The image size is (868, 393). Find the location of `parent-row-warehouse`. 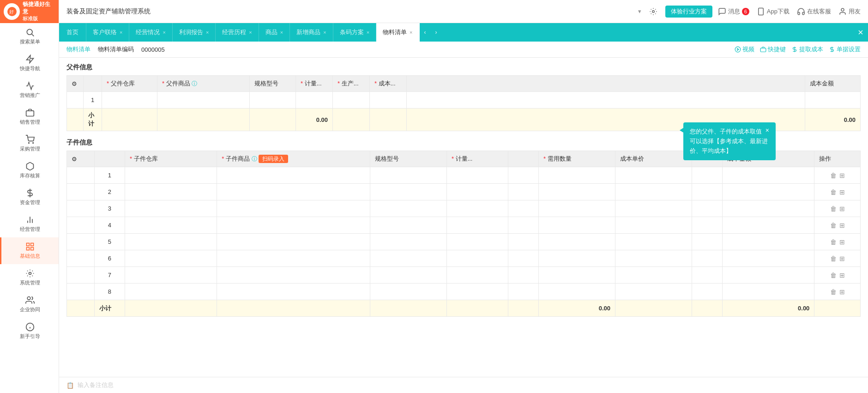

parent-row-warehouse is located at coordinates (130, 100).